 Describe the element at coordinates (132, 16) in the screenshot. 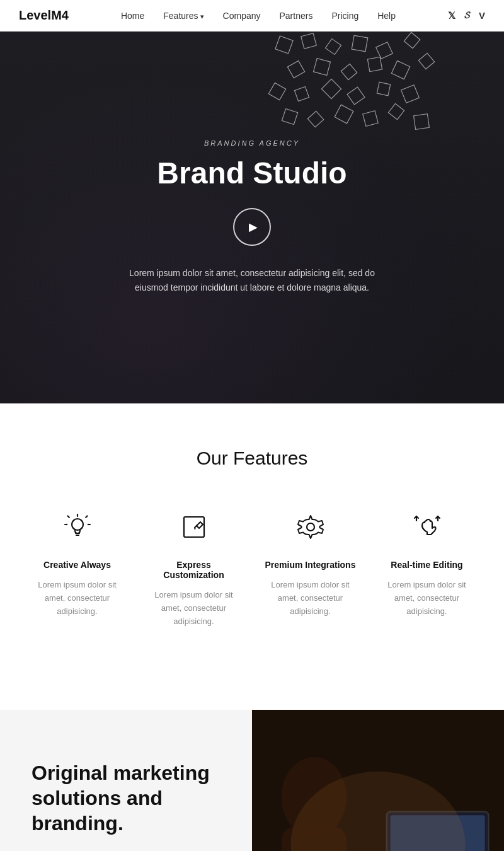

I see `nav-home: Home` at that location.